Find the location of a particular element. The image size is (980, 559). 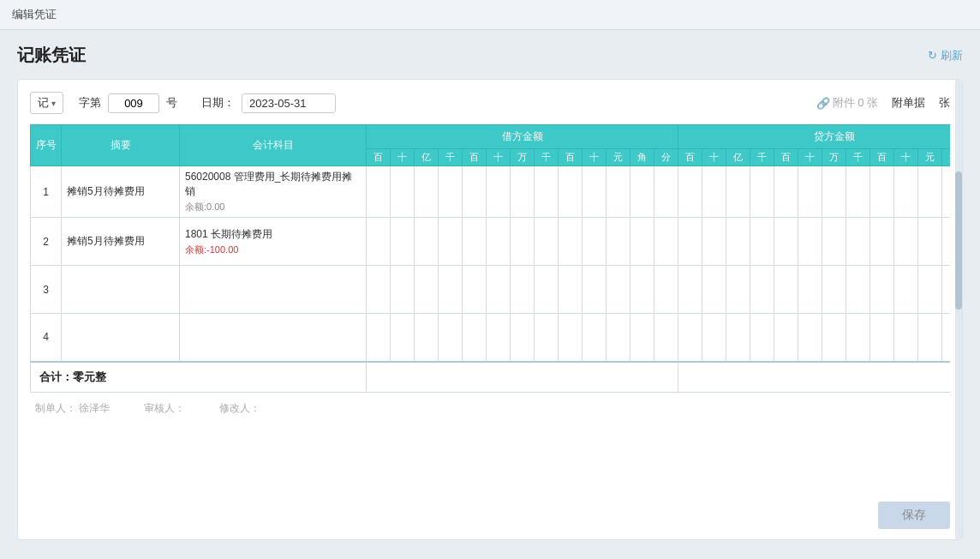

zi-number-input is located at coordinates (134, 103).